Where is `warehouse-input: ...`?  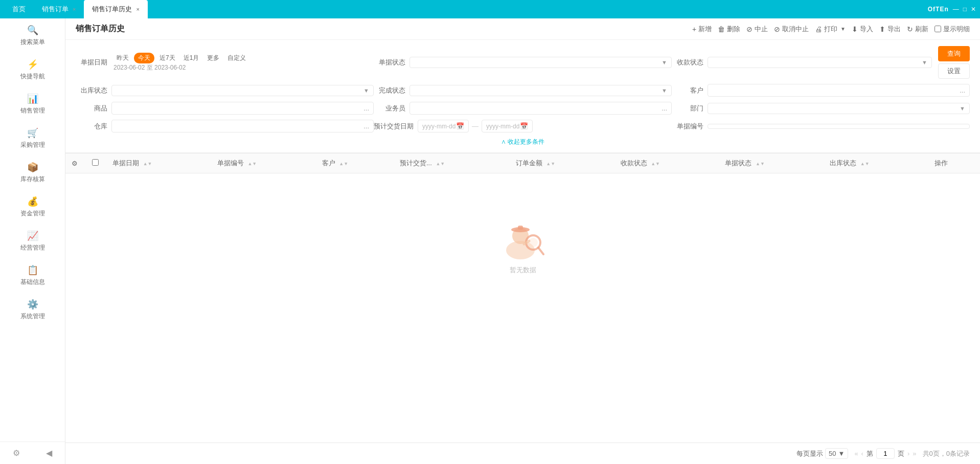 warehouse-input: ... is located at coordinates (242, 126).